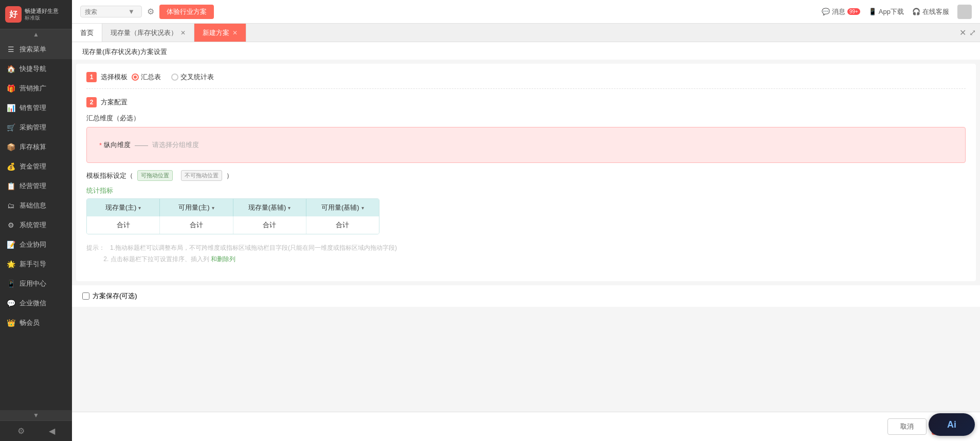 This screenshot has height=441, width=980. Describe the element at coordinates (105, 12) in the screenshot. I see `search-input` at that location.